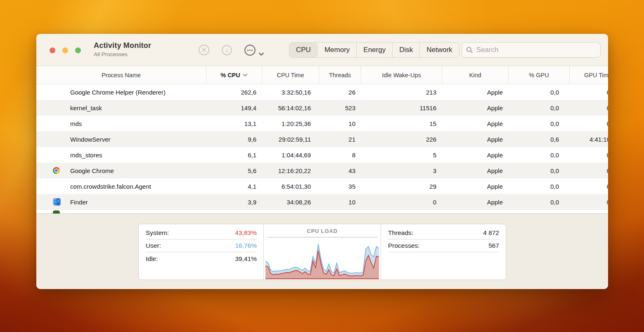 The height and width of the screenshot is (332, 644). Describe the element at coordinates (531, 50) in the screenshot. I see `search-field` at that location.